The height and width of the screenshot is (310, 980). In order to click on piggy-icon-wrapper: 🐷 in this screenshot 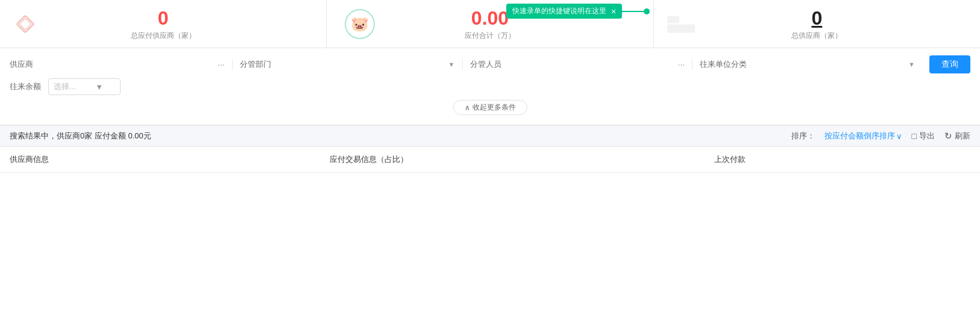, I will do `click(360, 24)`.